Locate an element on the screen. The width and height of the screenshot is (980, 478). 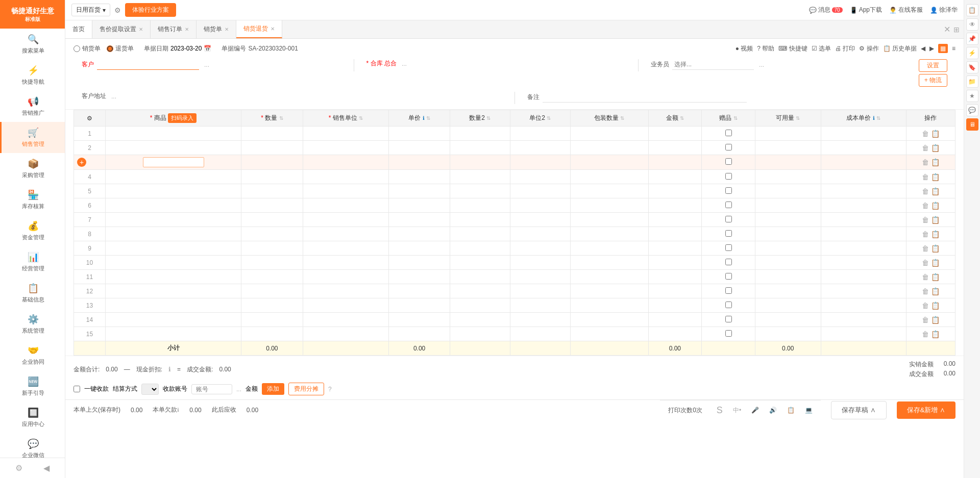
discount-help-icon: ℹ is located at coordinates (169, 369).